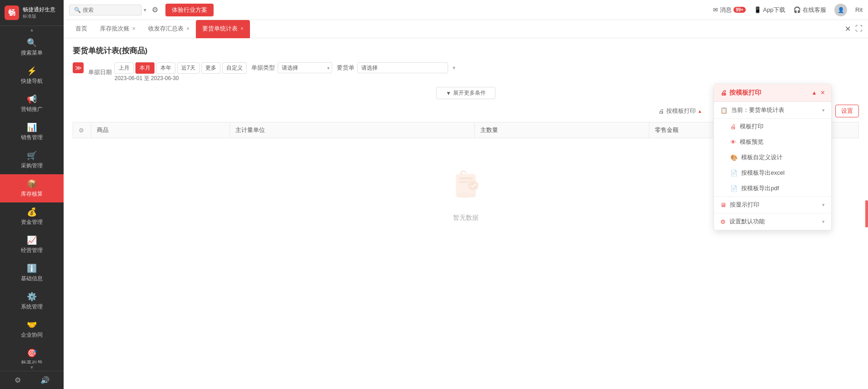 The height and width of the screenshot is (389, 868). Describe the element at coordinates (32, 361) in the screenshot. I see `sidebar-item-label: 新手引导` at that location.